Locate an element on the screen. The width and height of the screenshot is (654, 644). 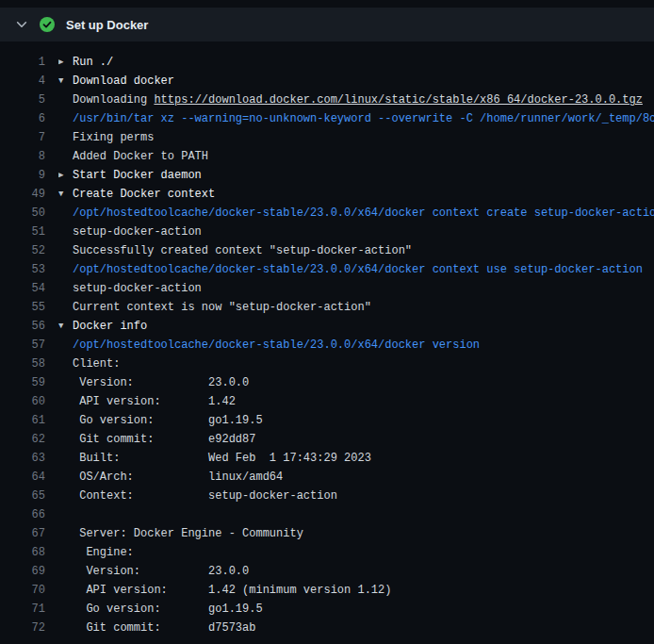
log-text: Engine: is located at coordinates (356, 553).